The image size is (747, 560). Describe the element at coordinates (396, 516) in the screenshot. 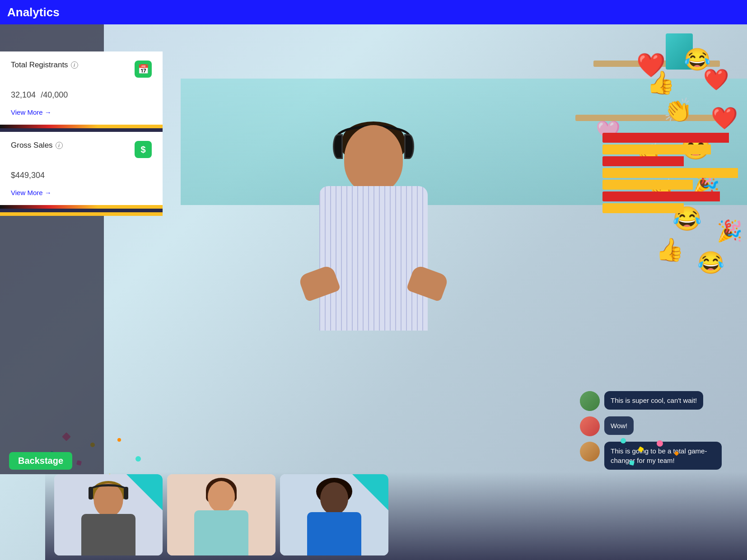

I see `bottom-thumbnails` at that location.